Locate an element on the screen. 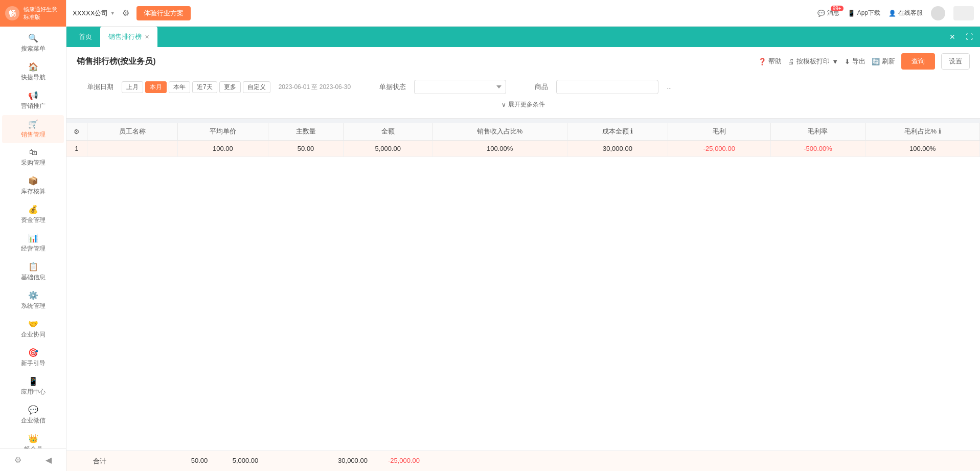 The height and width of the screenshot is (471, 980). inventory-label: 库存核算 is located at coordinates (33, 191).